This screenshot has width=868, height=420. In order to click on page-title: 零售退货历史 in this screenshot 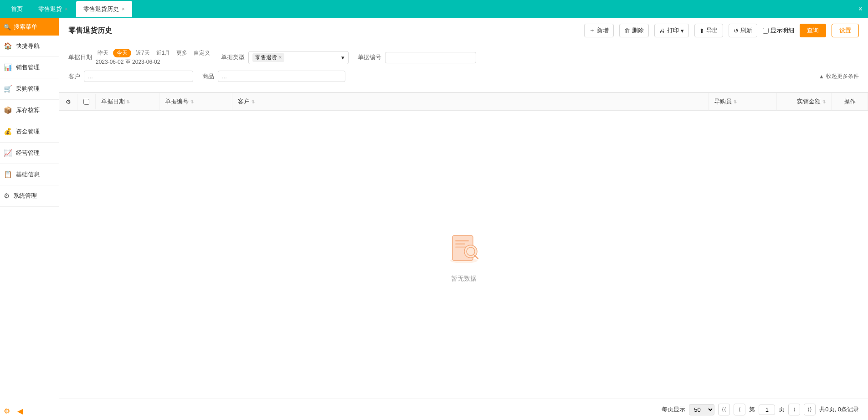, I will do `click(90, 31)`.